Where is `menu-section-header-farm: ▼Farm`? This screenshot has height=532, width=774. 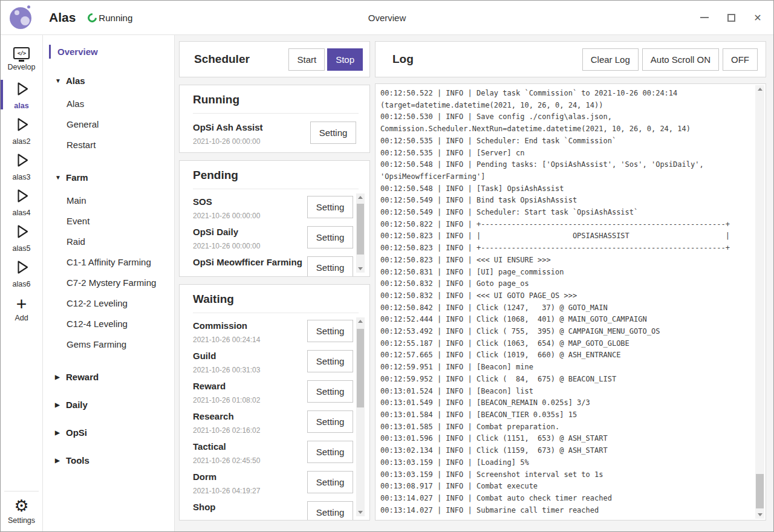
menu-section-header-farm: ▼Farm is located at coordinates (109, 177).